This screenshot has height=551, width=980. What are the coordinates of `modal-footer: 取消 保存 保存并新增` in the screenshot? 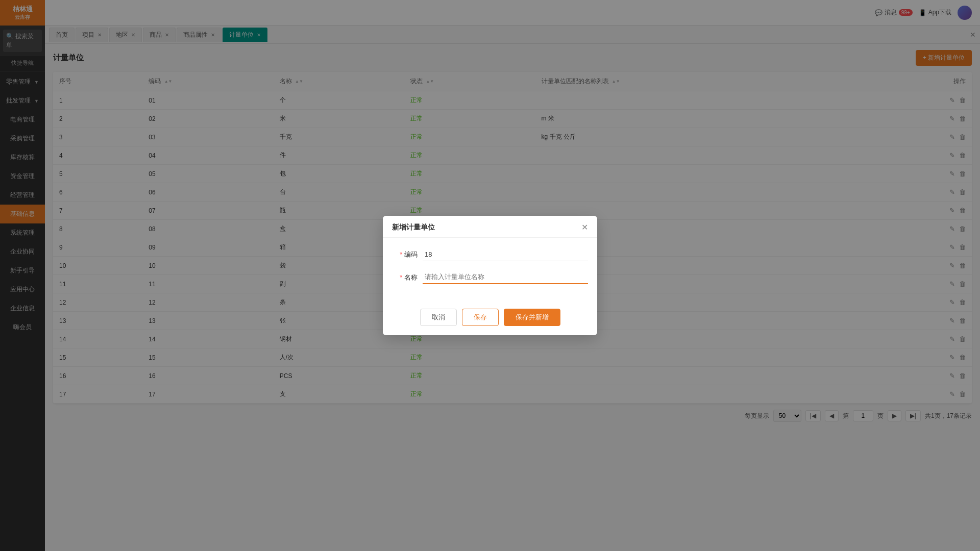 It's located at (490, 319).